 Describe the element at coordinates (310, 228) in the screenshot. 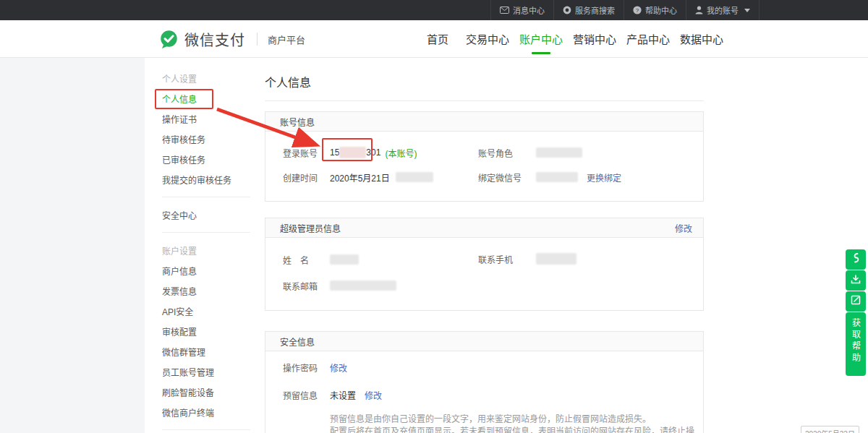

I see `super-admin-card-title: 超级管理员信息` at that location.